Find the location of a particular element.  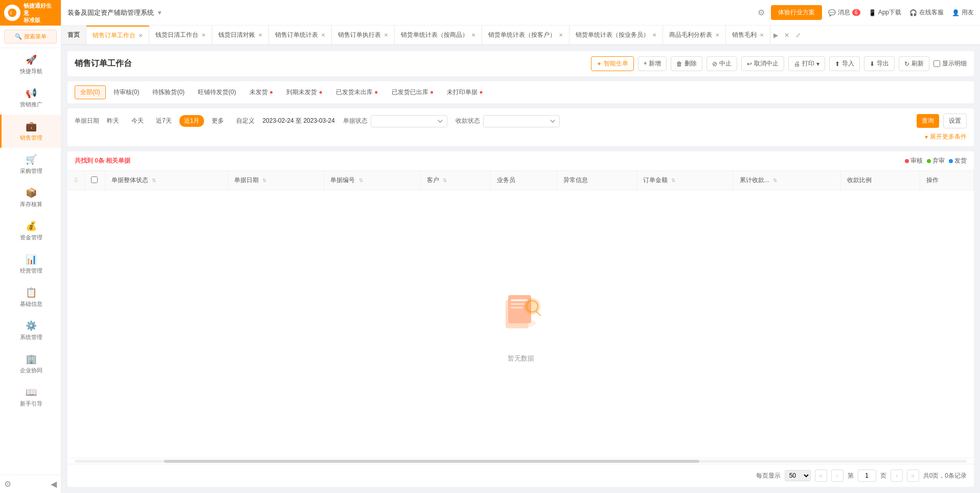

tab-cash-daily: 钱货日清工作台 ✕ is located at coordinates (181, 35).